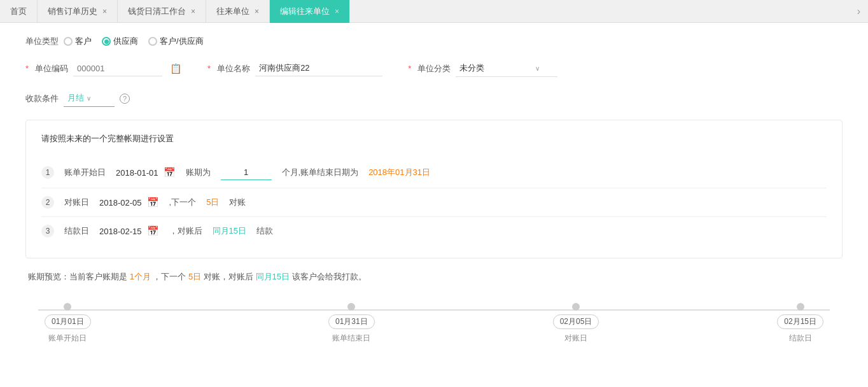  What do you see at coordinates (400, 172) in the screenshot?
I see `period-end-date-highlight: 2018年01月31日` at bounding box center [400, 172].